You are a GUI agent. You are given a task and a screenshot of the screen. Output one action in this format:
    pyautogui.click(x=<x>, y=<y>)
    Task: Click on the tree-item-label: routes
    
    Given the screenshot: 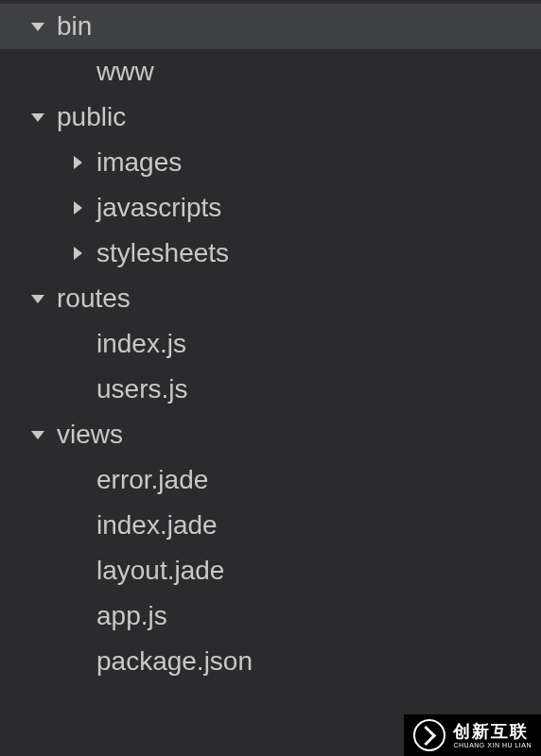 What is the action you would take?
    pyautogui.click(x=94, y=299)
    